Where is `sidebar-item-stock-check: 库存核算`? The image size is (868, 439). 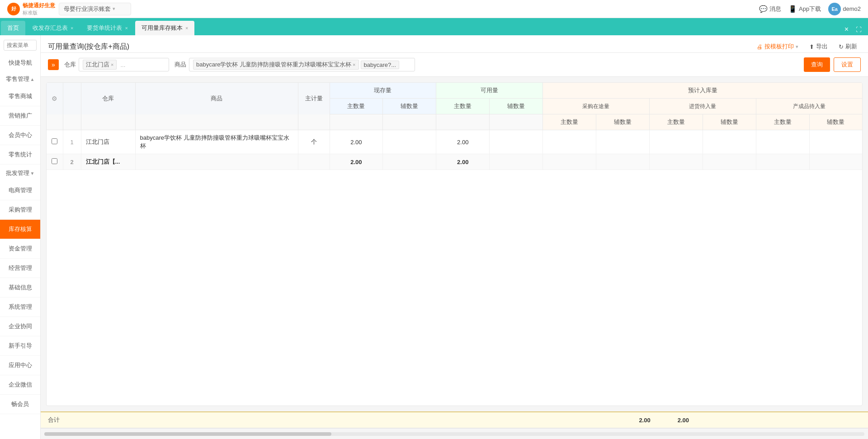 sidebar-item-stock-check: 库存核算 is located at coordinates (20, 230).